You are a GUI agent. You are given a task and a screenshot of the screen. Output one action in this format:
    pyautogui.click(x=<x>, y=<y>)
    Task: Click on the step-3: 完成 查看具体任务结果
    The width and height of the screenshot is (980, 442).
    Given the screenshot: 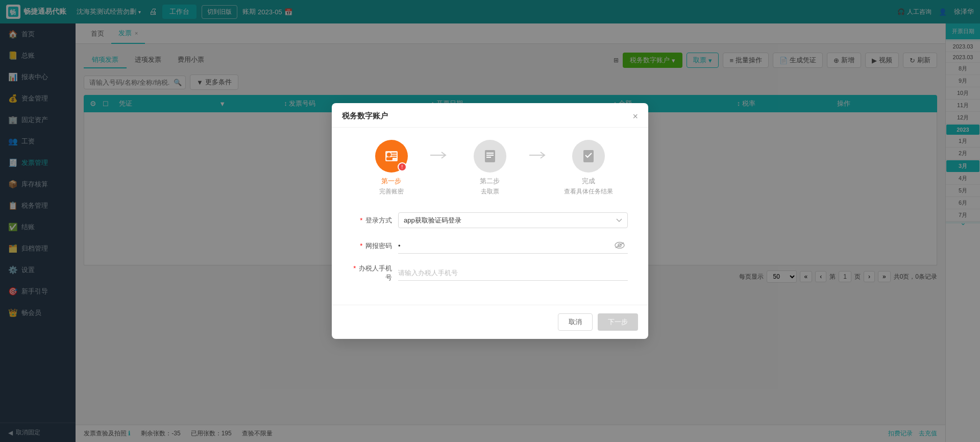 What is the action you would take?
    pyautogui.click(x=589, y=168)
    